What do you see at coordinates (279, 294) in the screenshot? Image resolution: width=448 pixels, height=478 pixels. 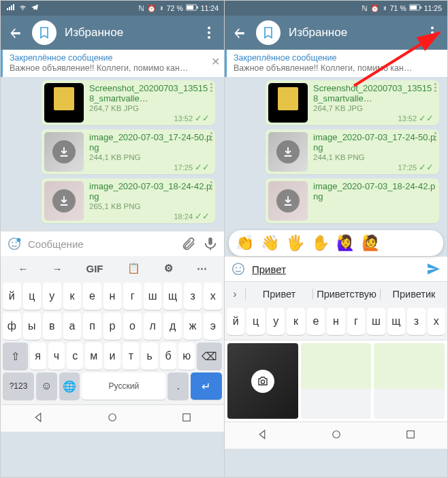 I see `suggestion: Привет` at bounding box center [279, 294].